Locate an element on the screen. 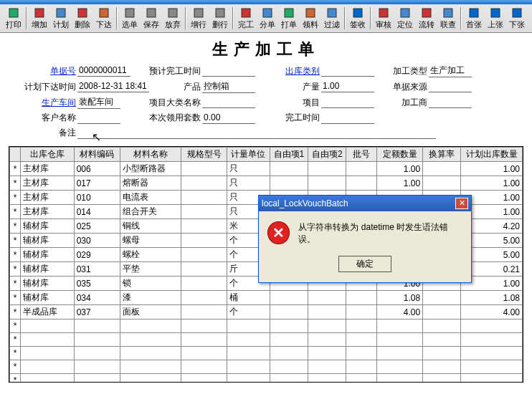 The height and width of the screenshot is (394, 532). dialog-message: 从字符串转换为 datetime 时发生语法错误。 is located at coordinates (380, 234).